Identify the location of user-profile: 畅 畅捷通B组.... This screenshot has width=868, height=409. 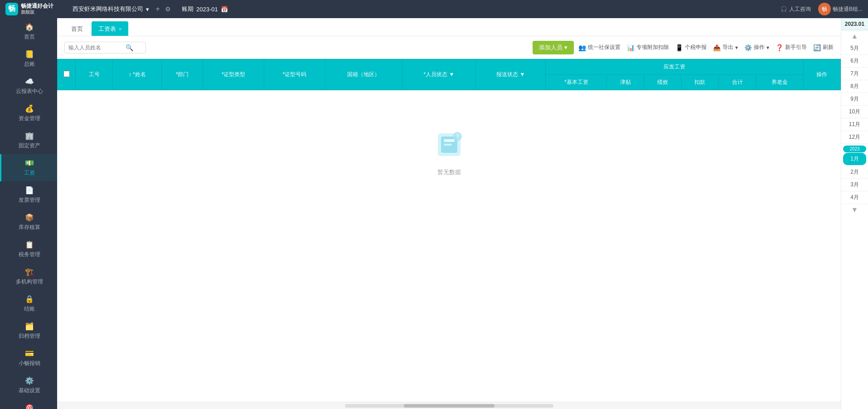
(840, 9).